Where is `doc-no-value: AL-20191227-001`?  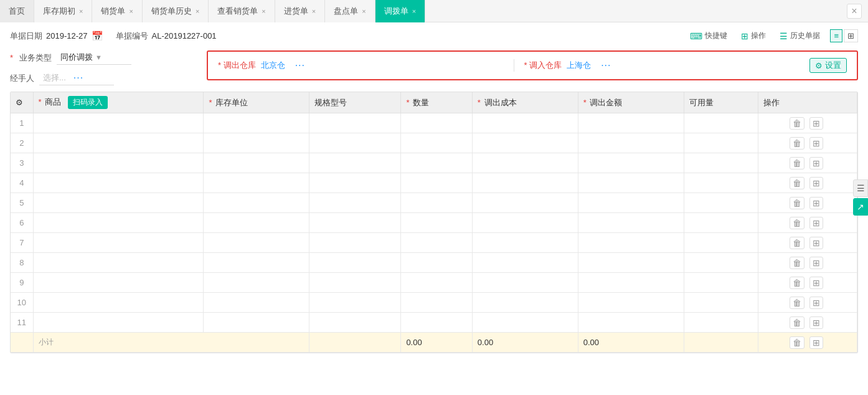
doc-no-value: AL-20191227-001 is located at coordinates (184, 36).